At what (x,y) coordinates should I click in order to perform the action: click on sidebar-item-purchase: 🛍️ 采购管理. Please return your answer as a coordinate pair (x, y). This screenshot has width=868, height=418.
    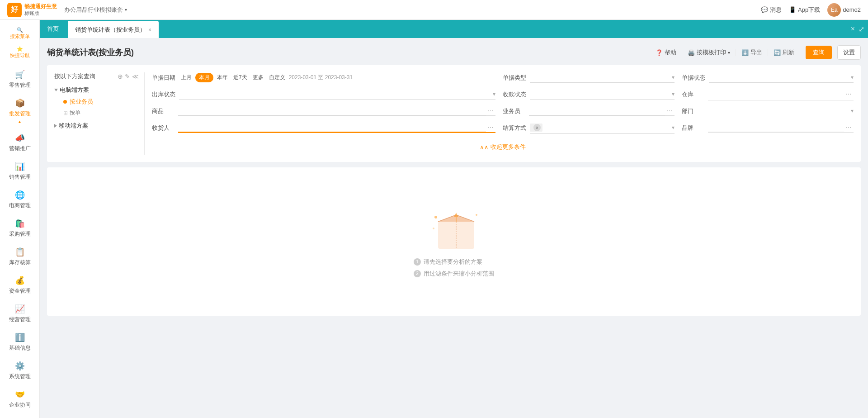
    Looking at the image, I should click on (20, 228).